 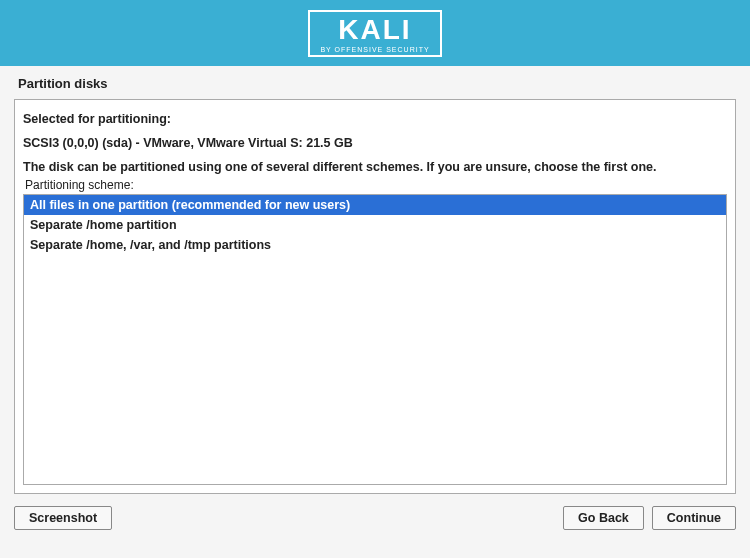 I want to click on go-back-button: Go Back, so click(x=604, y=518).